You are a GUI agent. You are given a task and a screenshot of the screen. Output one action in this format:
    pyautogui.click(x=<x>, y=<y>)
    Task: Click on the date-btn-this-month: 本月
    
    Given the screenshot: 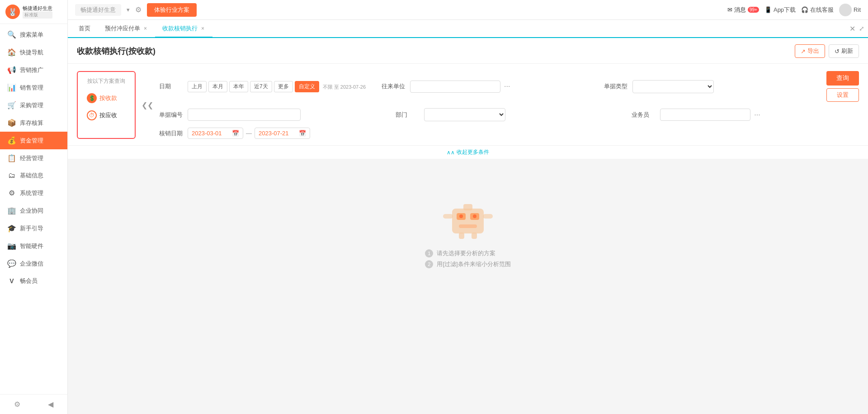 What is the action you would take?
    pyautogui.click(x=218, y=87)
    